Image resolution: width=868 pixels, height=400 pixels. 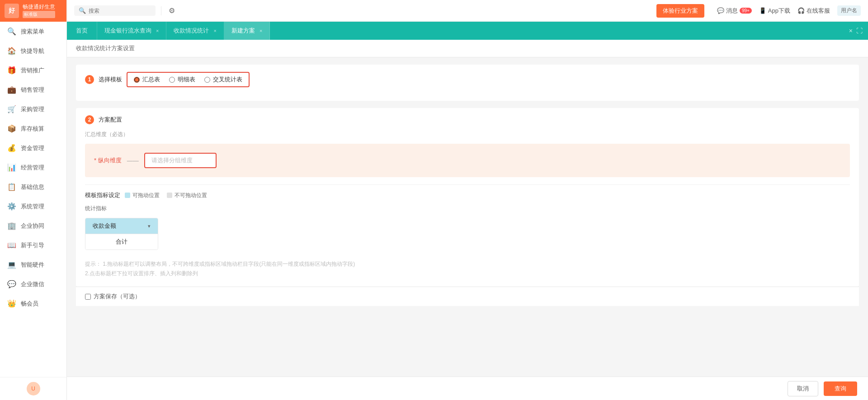 What do you see at coordinates (467, 264) in the screenshot?
I see `tip-1: 提示： 1.拖动标题栏可以调整布局，不可跨维度或指标区域拖动栏目字段(只能在同一…` at bounding box center [467, 264].